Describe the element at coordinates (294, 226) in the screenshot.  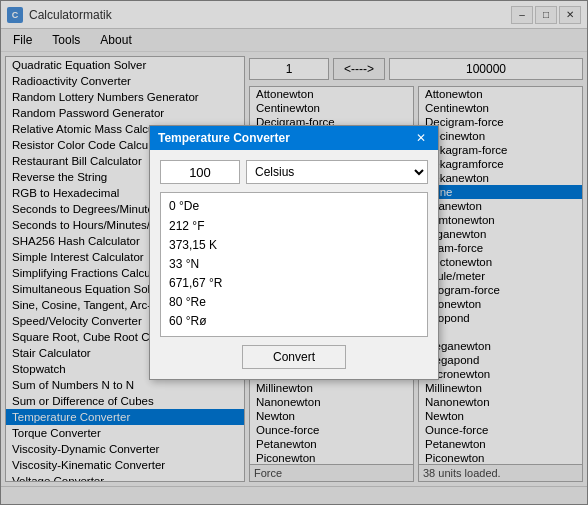
I see `modal-result-item: 212 °F` at that location.